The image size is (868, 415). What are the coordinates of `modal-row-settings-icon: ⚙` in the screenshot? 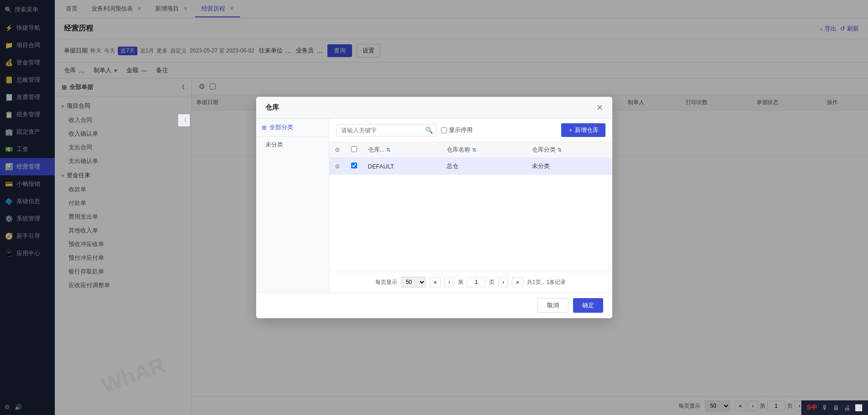 It's located at (337, 166).